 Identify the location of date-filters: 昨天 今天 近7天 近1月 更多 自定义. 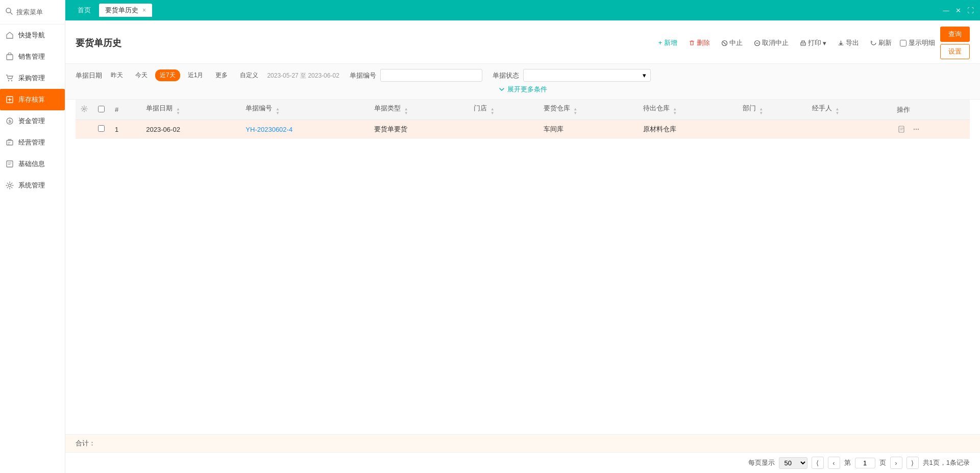
(185, 76).